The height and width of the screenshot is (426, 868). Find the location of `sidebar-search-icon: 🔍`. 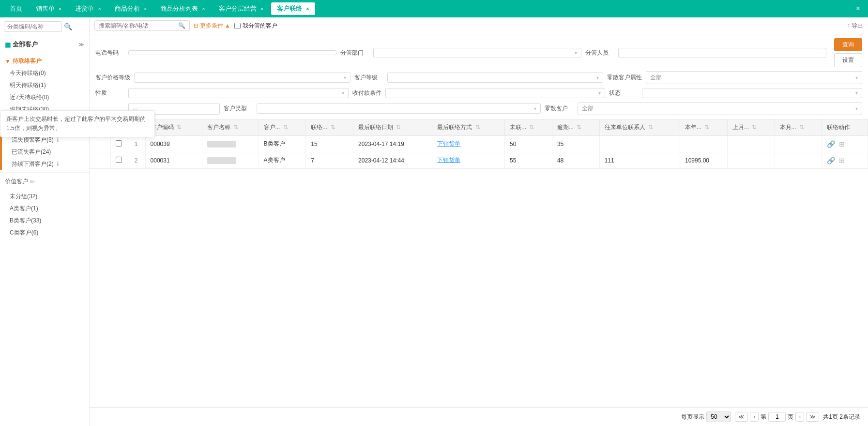

sidebar-search-icon: 🔍 is located at coordinates (68, 27).